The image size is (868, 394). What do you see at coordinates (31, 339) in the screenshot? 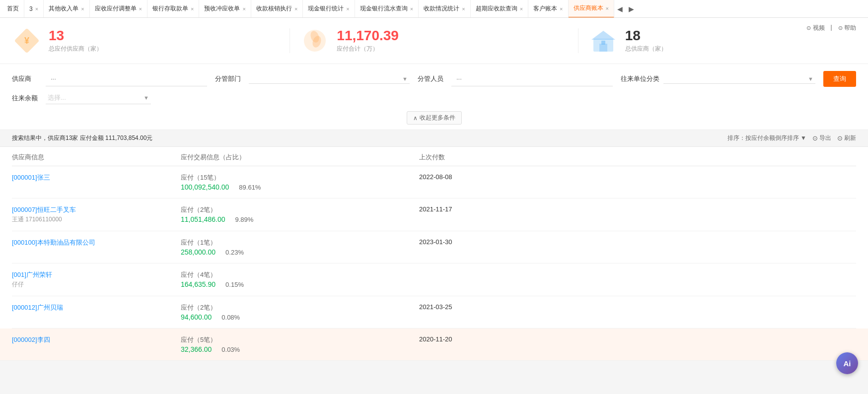
I see `supplier-link-5: [000002]李四` at bounding box center [31, 339].